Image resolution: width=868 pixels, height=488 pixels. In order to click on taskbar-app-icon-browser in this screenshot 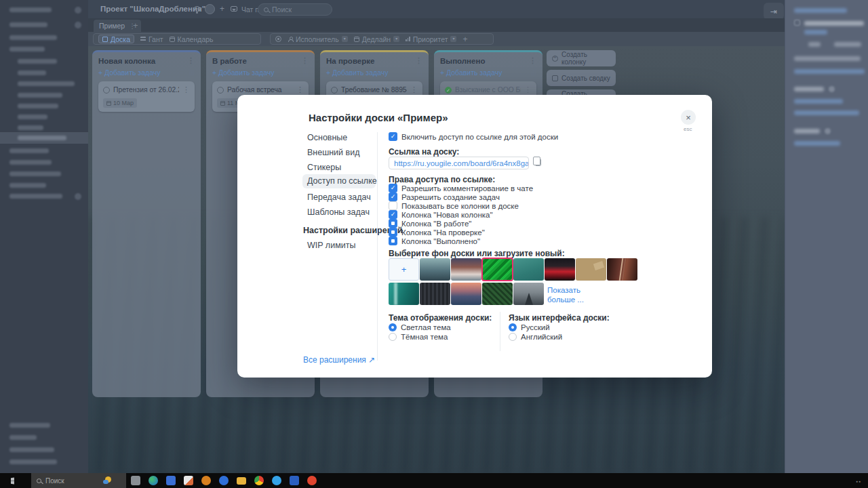, I will do `click(259, 481)`.